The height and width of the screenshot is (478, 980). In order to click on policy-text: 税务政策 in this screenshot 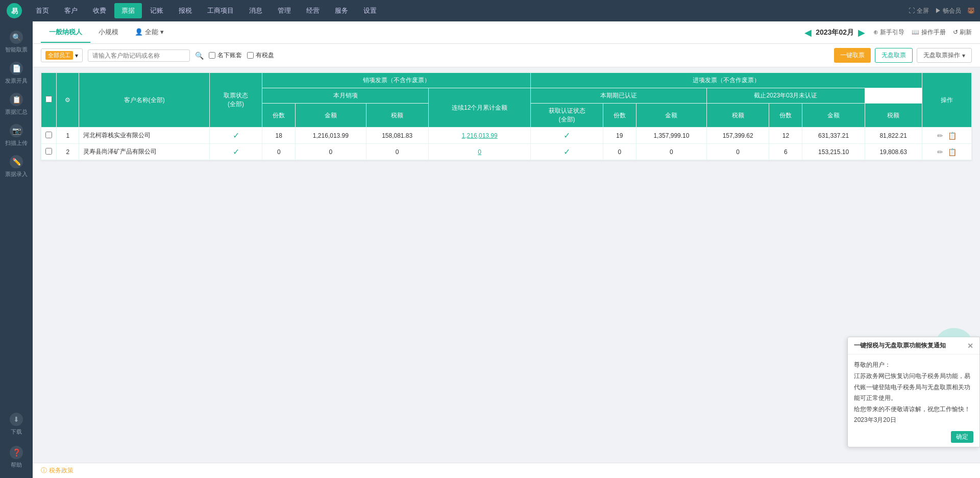, I will do `click(61, 470)`.